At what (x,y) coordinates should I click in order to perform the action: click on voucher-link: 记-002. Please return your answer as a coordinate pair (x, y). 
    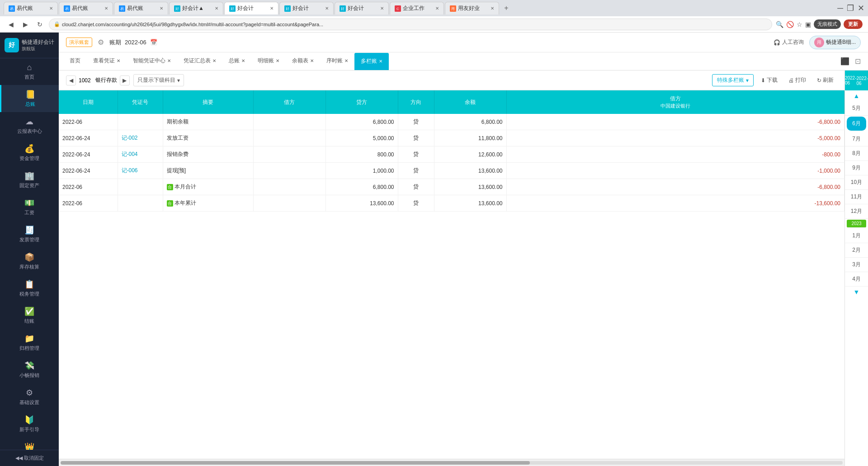
    Looking at the image, I should click on (130, 138).